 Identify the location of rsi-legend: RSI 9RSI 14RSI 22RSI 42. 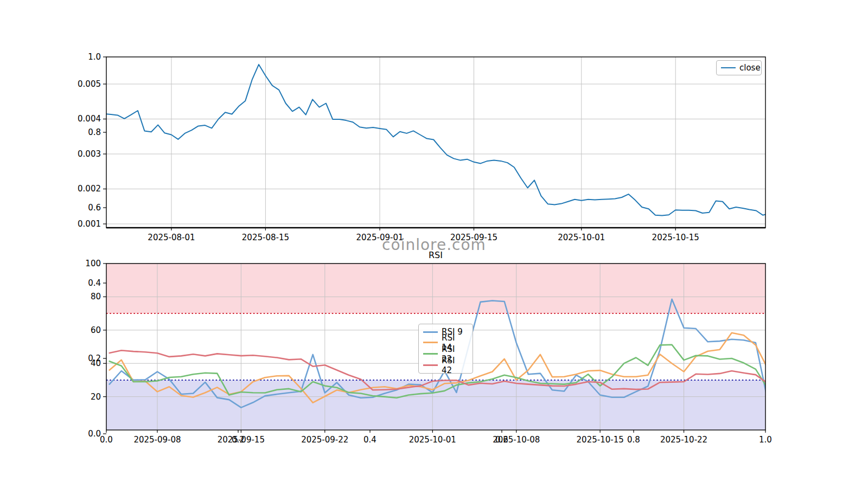
(446, 349).